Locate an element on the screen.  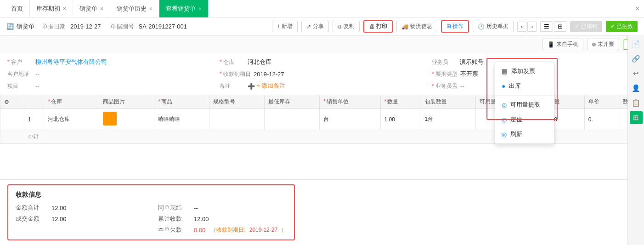
tab-close-inventory: × is located at coordinates (64, 9).